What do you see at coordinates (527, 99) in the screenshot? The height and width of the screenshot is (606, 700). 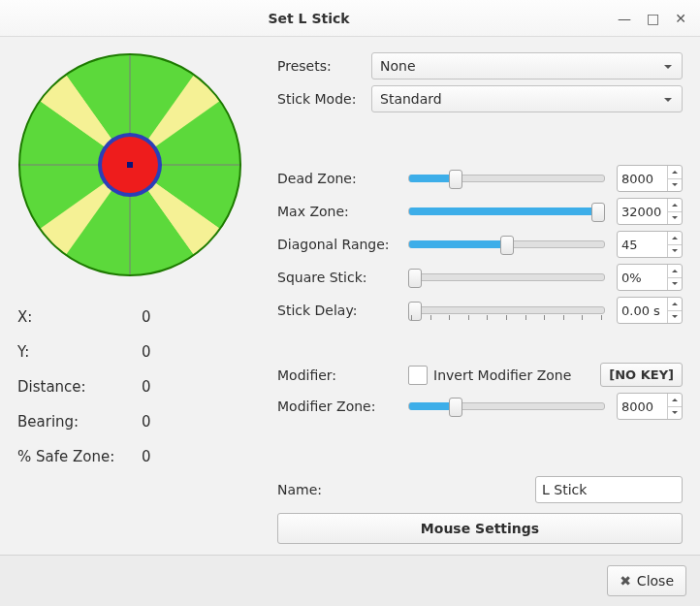 I see `stick-mode-combo: Standard` at bounding box center [527, 99].